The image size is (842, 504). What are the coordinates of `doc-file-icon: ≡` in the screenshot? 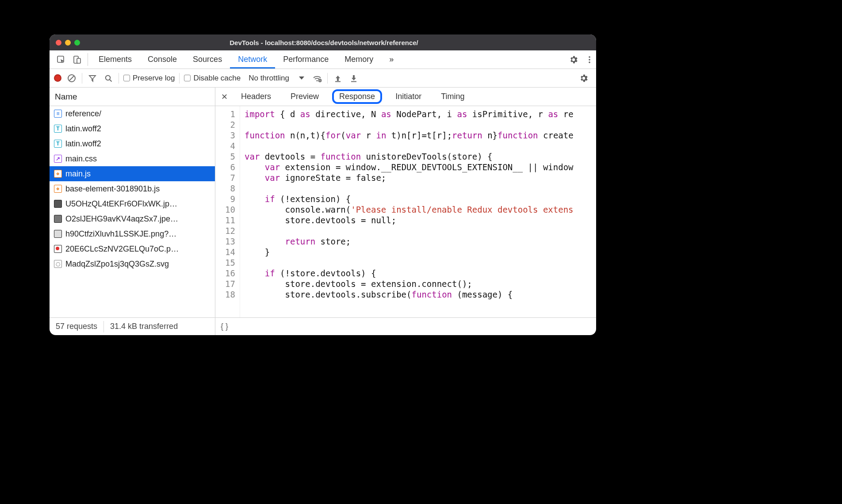 It's located at (58, 114).